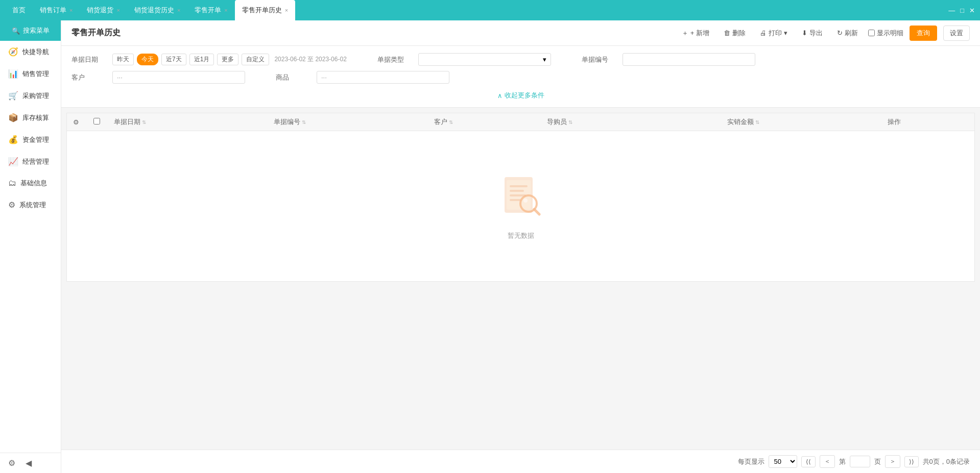 Image resolution: width=980 pixels, height=473 pixels. Describe the element at coordinates (946, 462) in the screenshot. I see `total-info: 共0页，0条记录` at that location.